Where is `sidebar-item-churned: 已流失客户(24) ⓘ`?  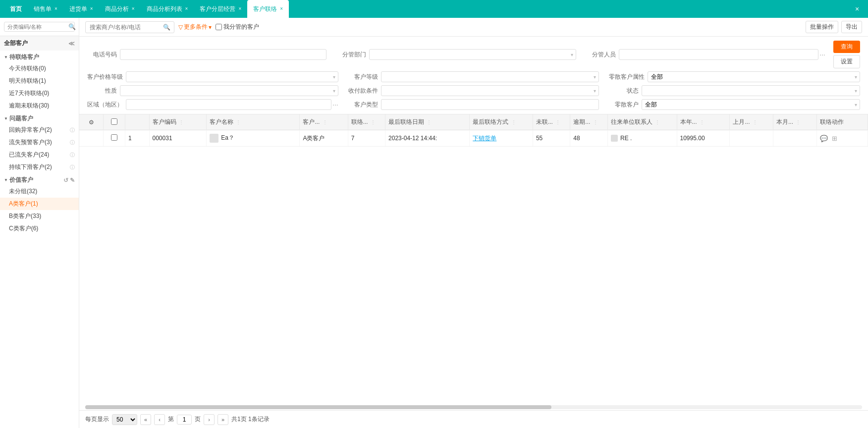
sidebar-item-churned: 已流失客户(24) ⓘ is located at coordinates (40, 155).